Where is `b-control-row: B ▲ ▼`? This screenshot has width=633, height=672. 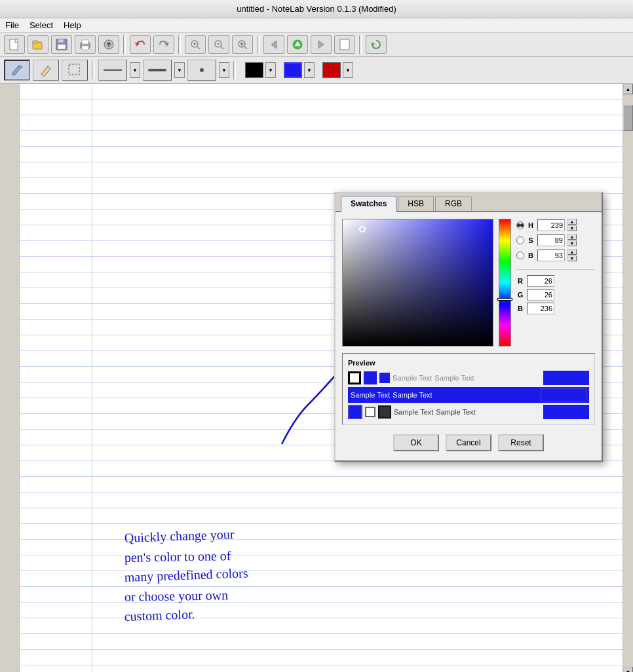
b-control-row: B ▲ ▼ is located at coordinates (556, 255).